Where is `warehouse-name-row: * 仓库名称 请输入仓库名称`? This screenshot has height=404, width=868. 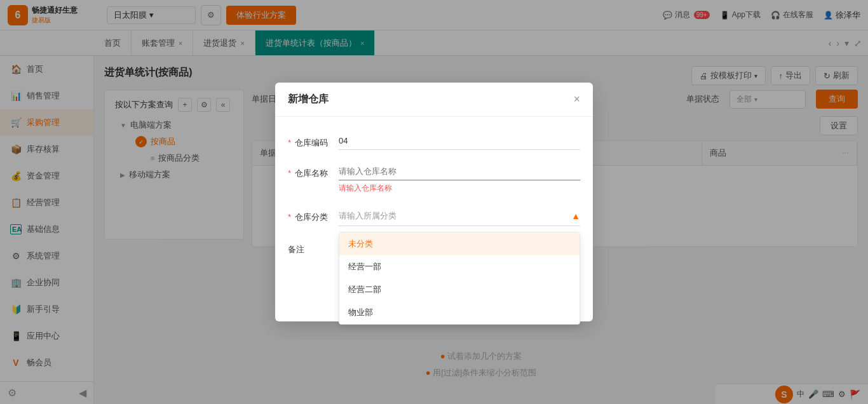
warehouse-name-row: * 仓库名称 请输入仓库名称 is located at coordinates (434, 178).